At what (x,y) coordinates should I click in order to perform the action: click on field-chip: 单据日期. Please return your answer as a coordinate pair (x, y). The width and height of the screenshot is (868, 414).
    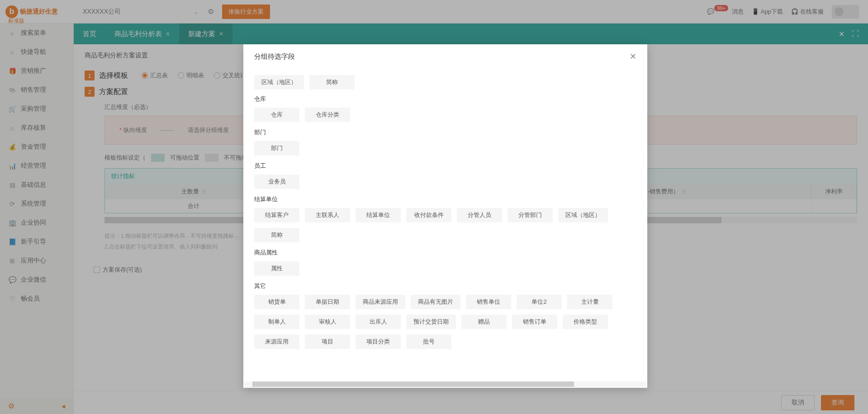
    Looking at the image, I should click on (327, 302).